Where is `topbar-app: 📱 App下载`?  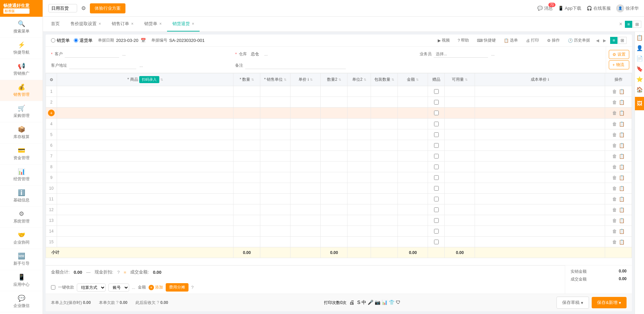
topbar-app: 📱 App下载 is located at coordinates (570, 8).